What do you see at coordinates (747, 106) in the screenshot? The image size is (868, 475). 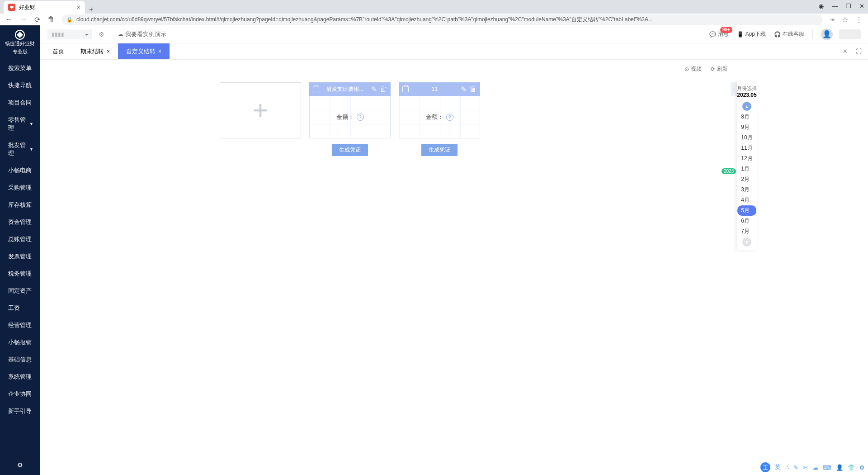 I see `month-prev-icon: ▲` at bounding box center [747, 106].